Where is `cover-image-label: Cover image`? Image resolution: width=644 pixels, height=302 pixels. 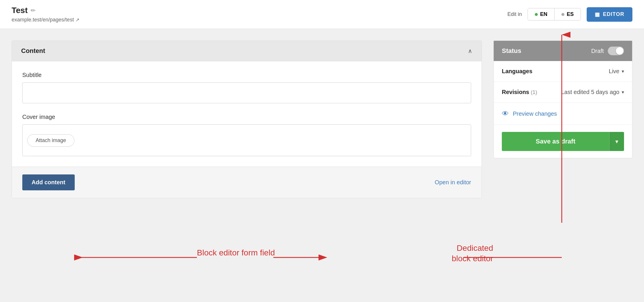 cover-image-label: Cover image is located at coordinates (247, 117).